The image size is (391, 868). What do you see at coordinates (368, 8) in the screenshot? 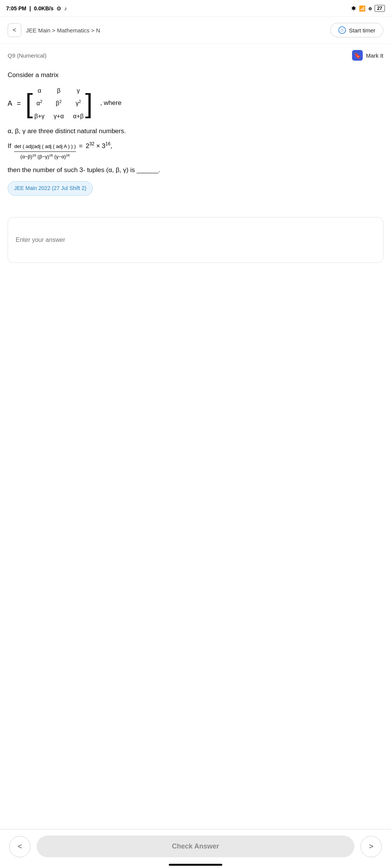
I see `status-right: ✱ 📶 ⌾ 27` at bounding box center [368, 8].